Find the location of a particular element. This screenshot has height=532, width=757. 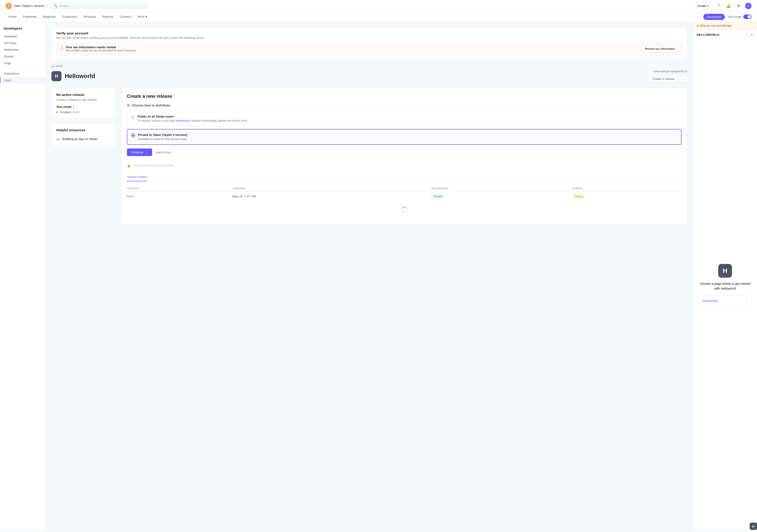

account-name: Tailor (Tayler's version) is located at coordinates (29, 6).